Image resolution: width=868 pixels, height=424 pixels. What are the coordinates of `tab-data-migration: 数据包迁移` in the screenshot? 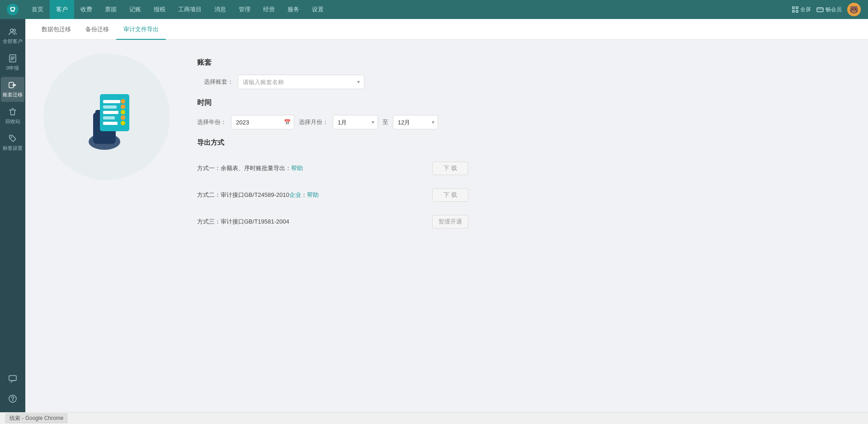 It's located at (56, 30).